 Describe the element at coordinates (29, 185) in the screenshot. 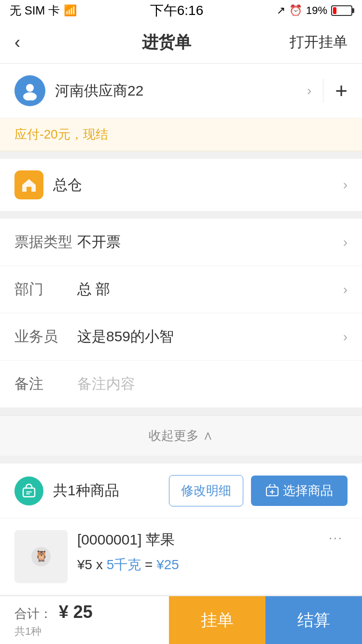

I see `warehouse-icon` at that location.